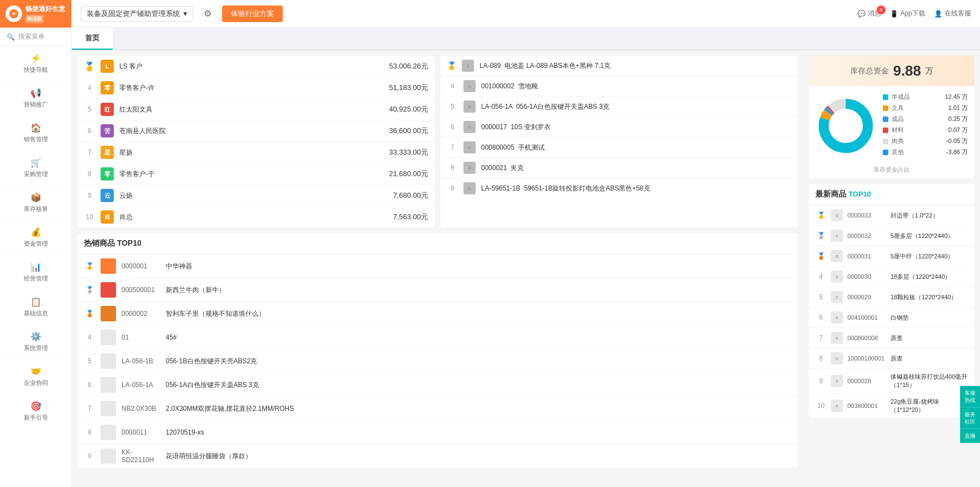  Describe the element at coordinates (867, 256) in the screenshot. I see `product-code: 0000031` at that location.